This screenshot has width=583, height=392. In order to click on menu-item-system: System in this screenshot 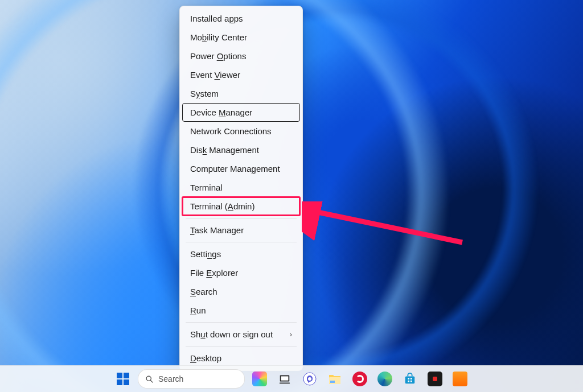, I will do `click(241, 93)`.